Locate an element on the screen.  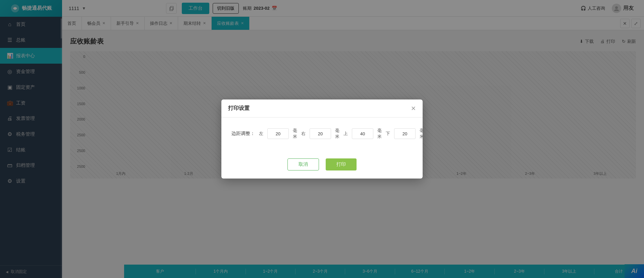
modal-footer: 取消 打印 is located at coordinates (322, 166).